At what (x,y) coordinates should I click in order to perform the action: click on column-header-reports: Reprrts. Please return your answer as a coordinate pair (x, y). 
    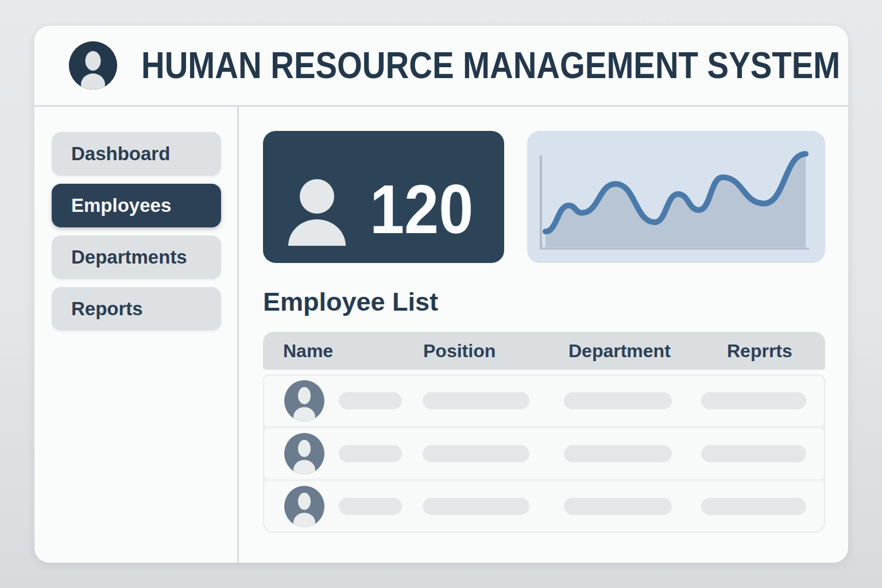
    Looking at the image, I should click on (745, 351).